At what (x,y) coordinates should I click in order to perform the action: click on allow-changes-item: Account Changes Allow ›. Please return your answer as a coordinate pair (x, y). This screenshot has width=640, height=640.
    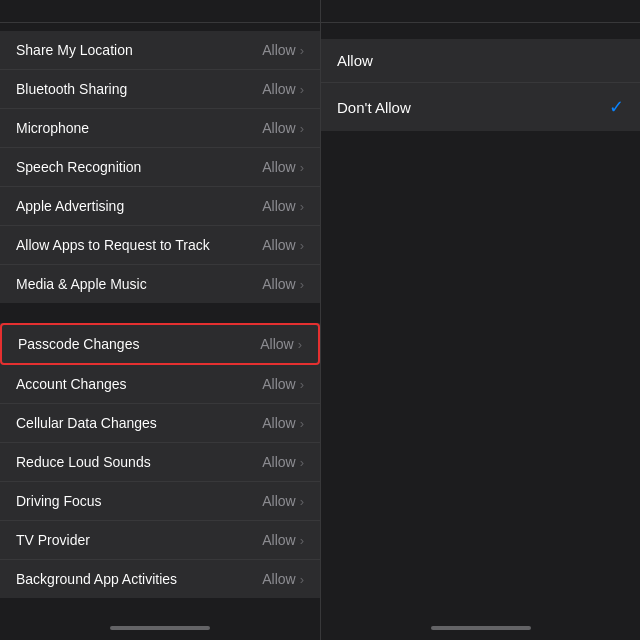
    Looking at the image, I should click on (160, 384).